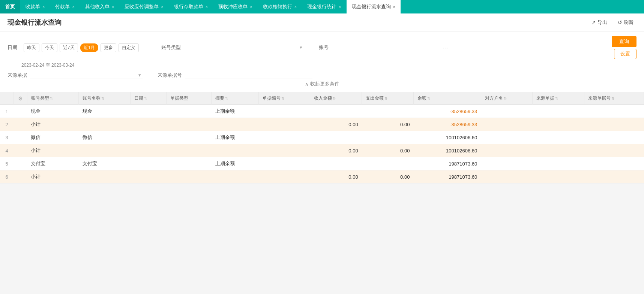 This screenshot has height=294, width=644. I want to click on chevron-down-icon-2: ▾, so click(140, 75).